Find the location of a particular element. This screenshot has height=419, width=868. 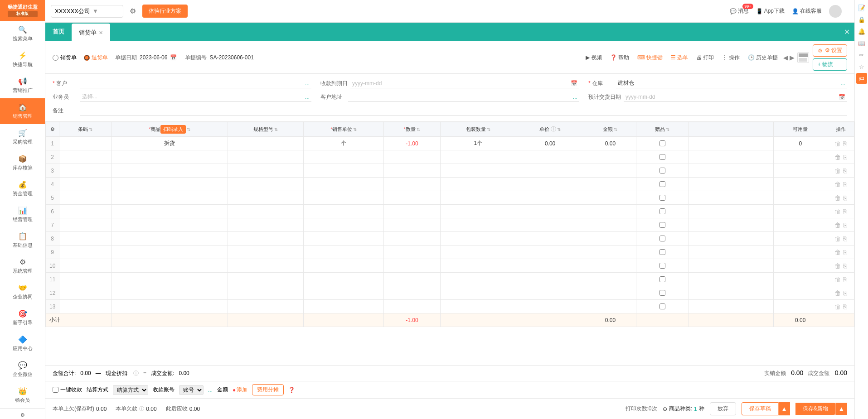

sidebar-item-weixin: 💬 企业微信 is located at coordinates (23, 370).